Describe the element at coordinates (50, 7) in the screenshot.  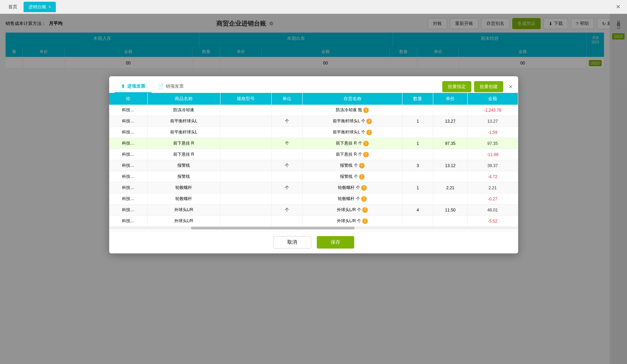
I see `tab-close-icon: ×` at that location.